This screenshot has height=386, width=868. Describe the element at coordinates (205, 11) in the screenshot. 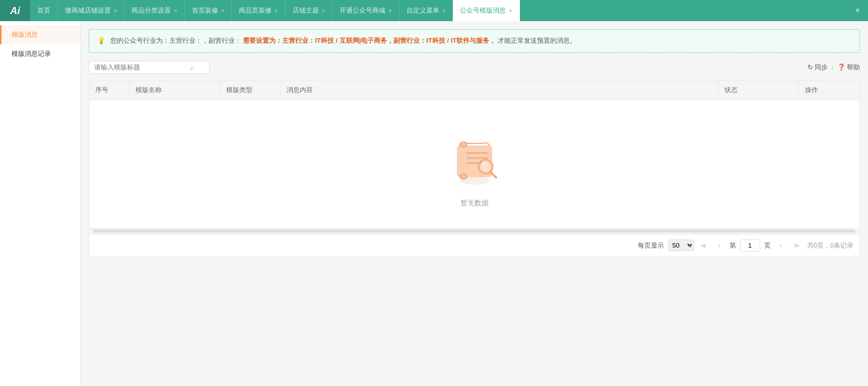

I see `nav-tab-homepage-label: 首页装修` at that location.